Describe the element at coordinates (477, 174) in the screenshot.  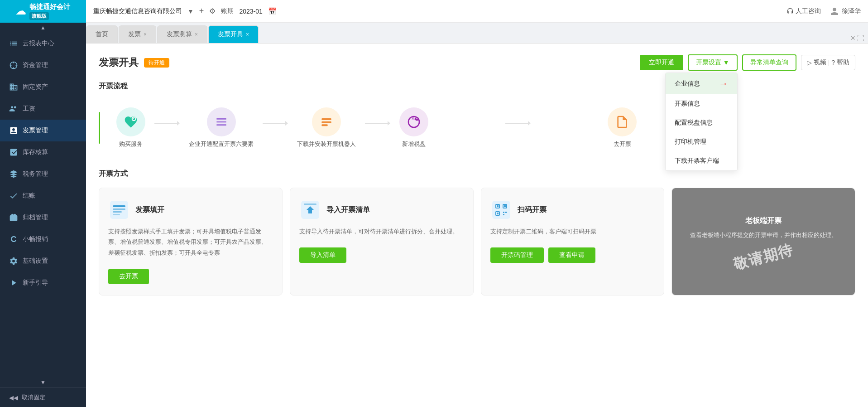
I see `method-section-title: 开票方式` at that location.